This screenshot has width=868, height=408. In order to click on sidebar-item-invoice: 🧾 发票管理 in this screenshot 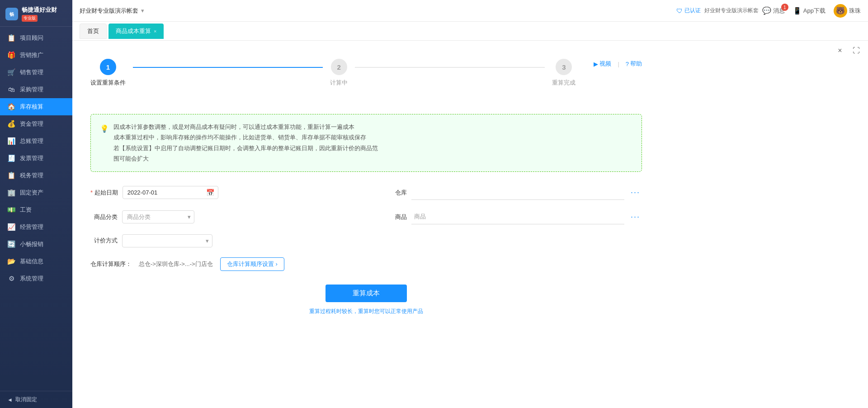, I will do `click(36, 158)`.